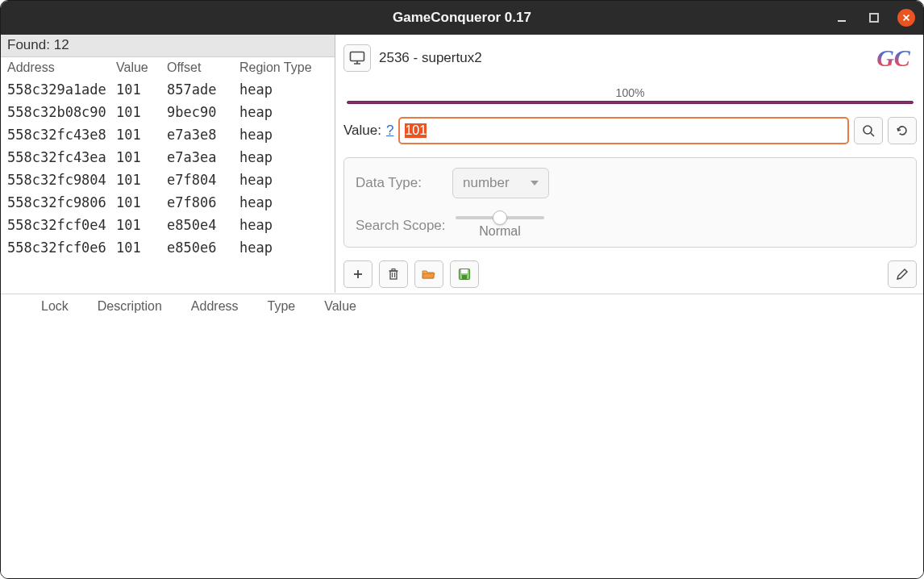 This screenshot has width=924, height=579. What do you see at coordinates (429, 274) in the screenshot?
I see `open-button` at bounding box center [429, 274].